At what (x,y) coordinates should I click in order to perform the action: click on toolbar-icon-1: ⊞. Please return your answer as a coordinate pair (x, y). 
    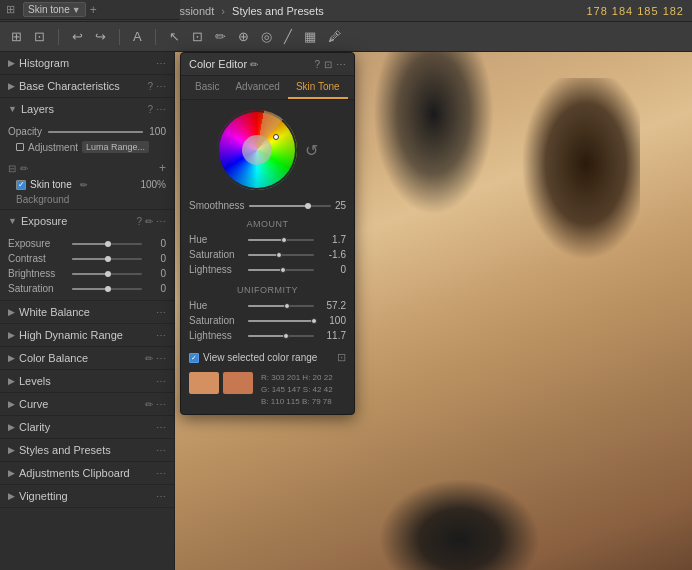
    Looking at the image, I should click on (16, 36).